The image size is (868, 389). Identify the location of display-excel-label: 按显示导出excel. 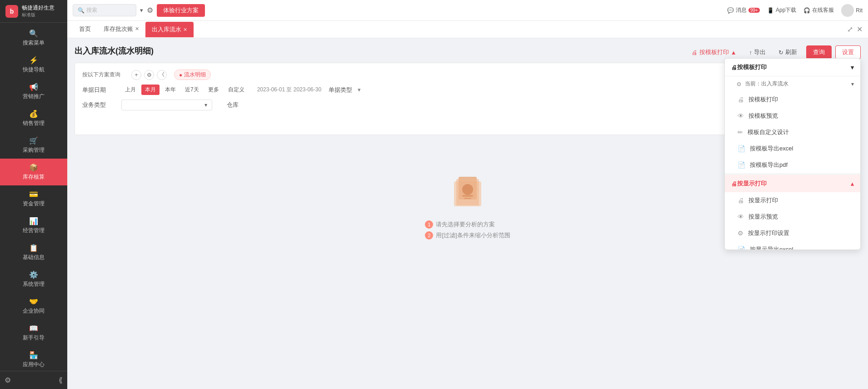
(772, 247).